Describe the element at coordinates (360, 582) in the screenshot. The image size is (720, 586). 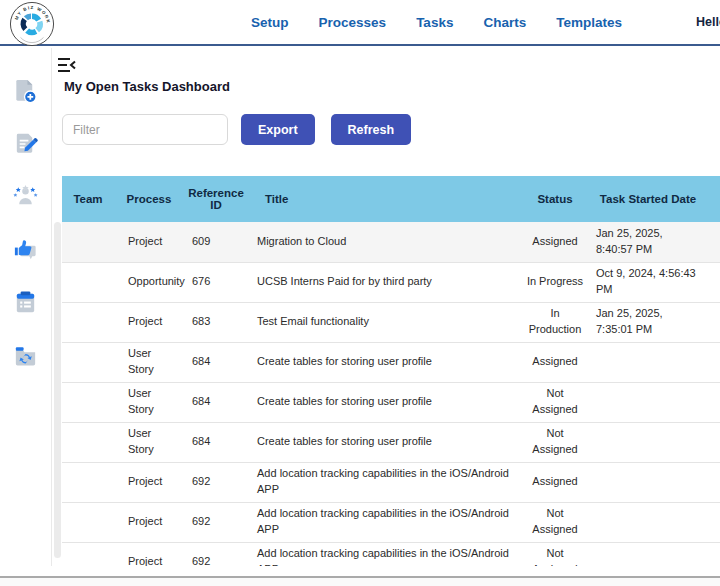
I see `window-bottom-strip` at that location.